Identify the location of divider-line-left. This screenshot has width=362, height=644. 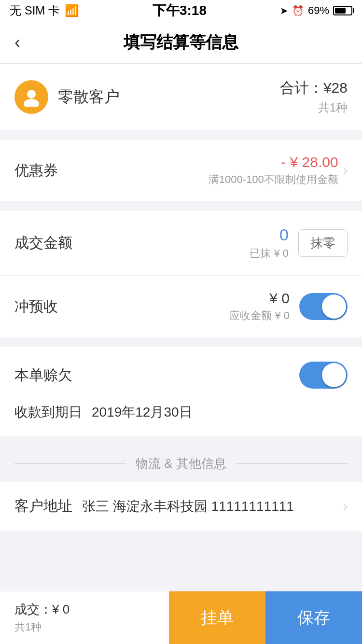
(70, 463).